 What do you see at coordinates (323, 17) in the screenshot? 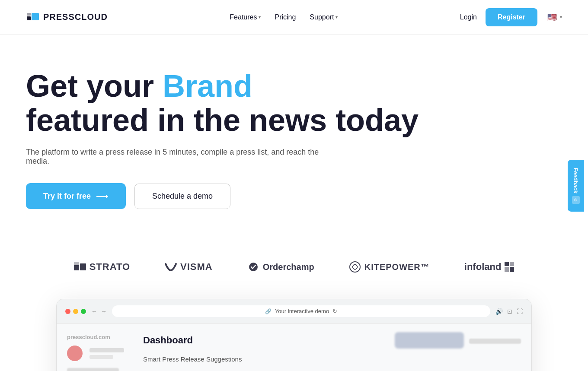
I see `nav-support: Support ▾` at bounding box center [323, 17].